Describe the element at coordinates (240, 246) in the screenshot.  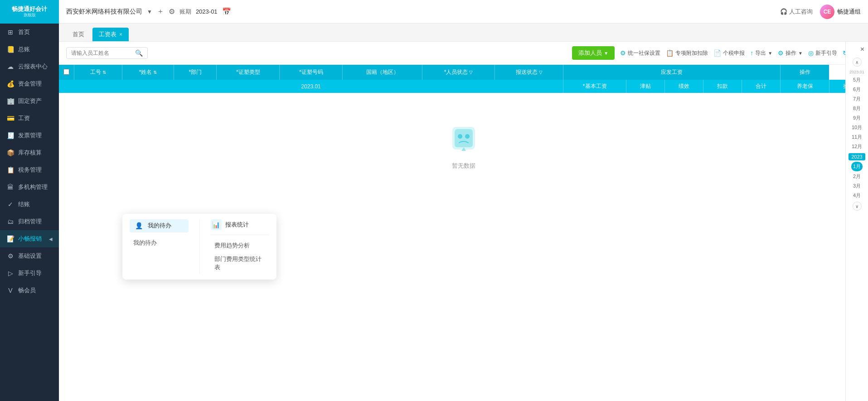
I see `popup-item-expense-trend: 费用趋势分析` at that location.